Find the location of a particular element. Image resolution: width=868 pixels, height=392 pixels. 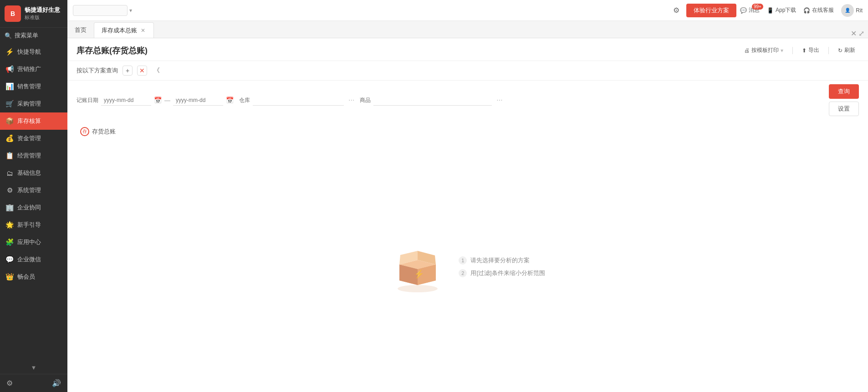

edition-label: 标准版 is located at coordinates (42, 17).